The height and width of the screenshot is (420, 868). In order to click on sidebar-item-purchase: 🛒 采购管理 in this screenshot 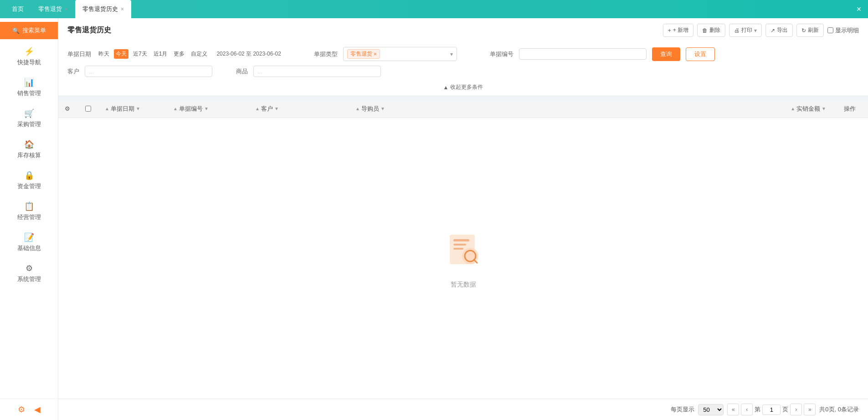, I will do `click(29, 118)`.